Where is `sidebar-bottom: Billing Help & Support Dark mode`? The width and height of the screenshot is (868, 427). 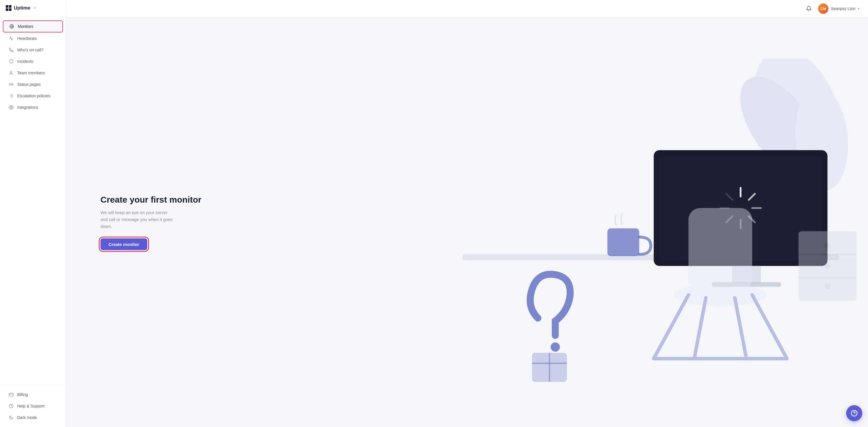 sidebar-bottom: Billing Help & Support Dark mode is located at coordinates (33, 406).